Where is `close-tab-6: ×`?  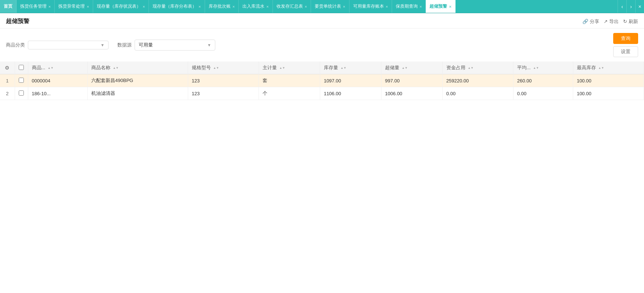
close-tab-6: × is located at coordinates (267, 7).